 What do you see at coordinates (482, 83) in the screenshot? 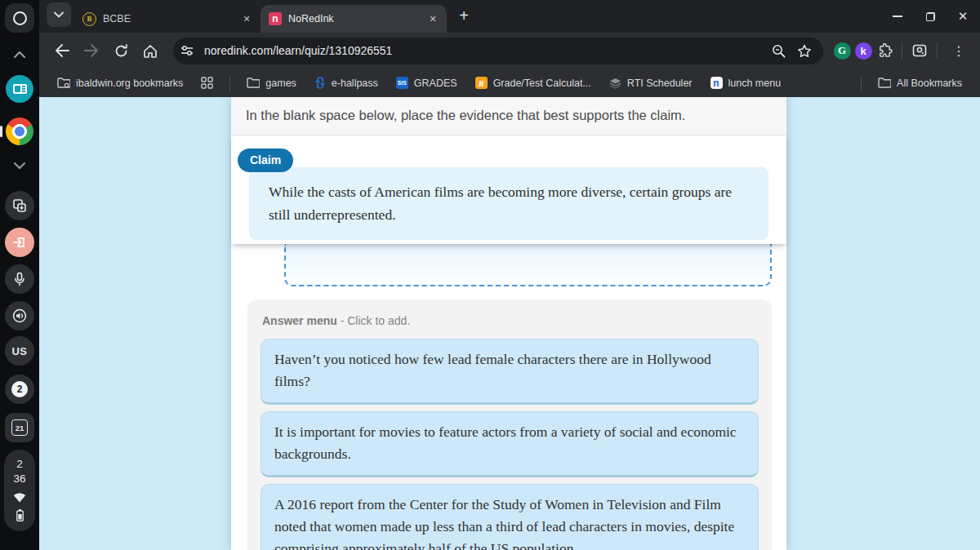
I see `rapidtables-icon: R` at bounding box center [482, 83].